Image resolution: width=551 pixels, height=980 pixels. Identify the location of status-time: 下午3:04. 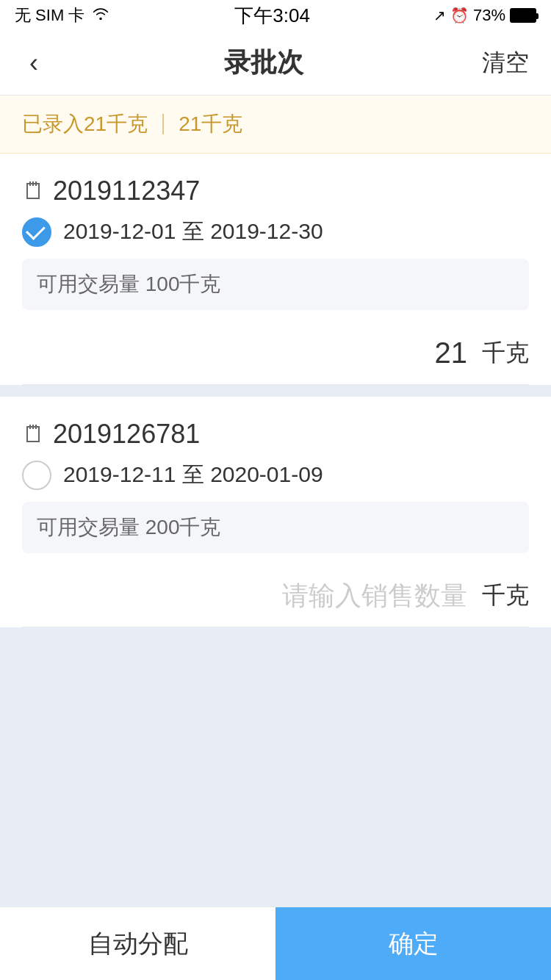
(272, 16).